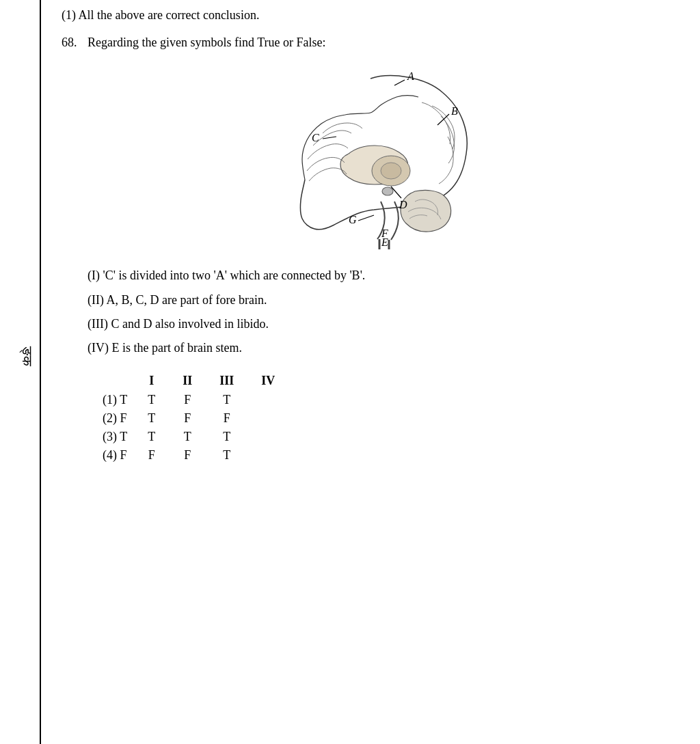 This screenshot has height=744, width=700. What do you see at coordinates (125, 381) in the screenshot?
I see `col-header-blank` at bounding box center [125, 381].